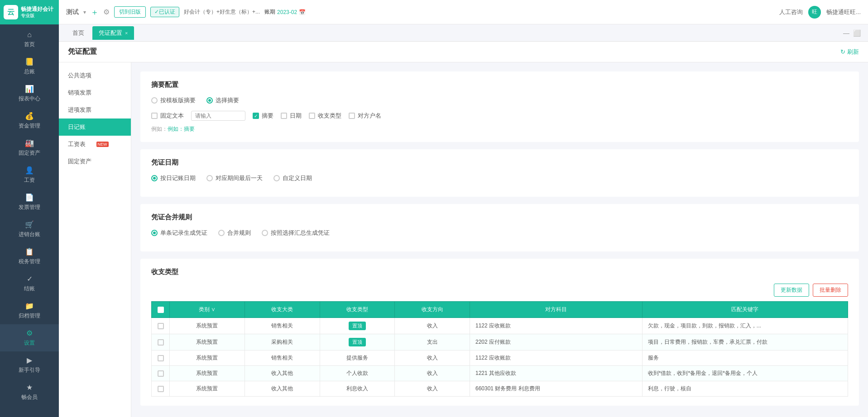 This screenshot has height=417, width=868. What do you see at coordinates (791, 290) in the screenshot?
I see `update-data-button: 更新数据` at bounding box center [791, 290].